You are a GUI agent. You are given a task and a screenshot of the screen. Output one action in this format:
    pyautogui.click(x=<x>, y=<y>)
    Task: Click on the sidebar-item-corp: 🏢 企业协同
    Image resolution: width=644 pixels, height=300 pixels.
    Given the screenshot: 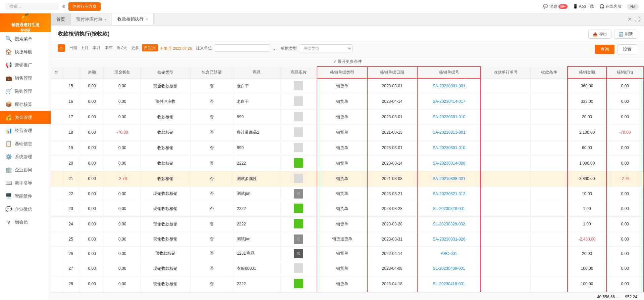 What is the action you would take?
    pyautogui.click(x=25, y=170)
    